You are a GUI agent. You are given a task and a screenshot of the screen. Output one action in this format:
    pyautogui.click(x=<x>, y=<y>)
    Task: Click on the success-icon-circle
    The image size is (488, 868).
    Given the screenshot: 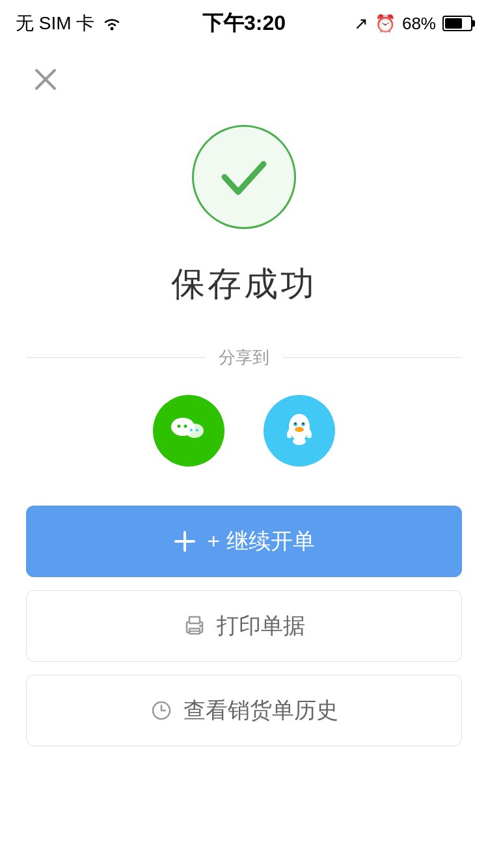 What is the action you would take?
    pyautogui.click(x=244, y=177)
    